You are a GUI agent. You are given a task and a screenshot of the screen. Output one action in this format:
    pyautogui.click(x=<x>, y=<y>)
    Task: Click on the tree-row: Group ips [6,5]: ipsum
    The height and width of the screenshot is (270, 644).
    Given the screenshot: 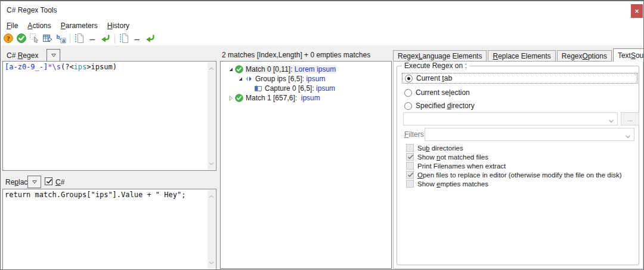 What is the action you would take?
    pyautogui.click(x=306, y=79)
    